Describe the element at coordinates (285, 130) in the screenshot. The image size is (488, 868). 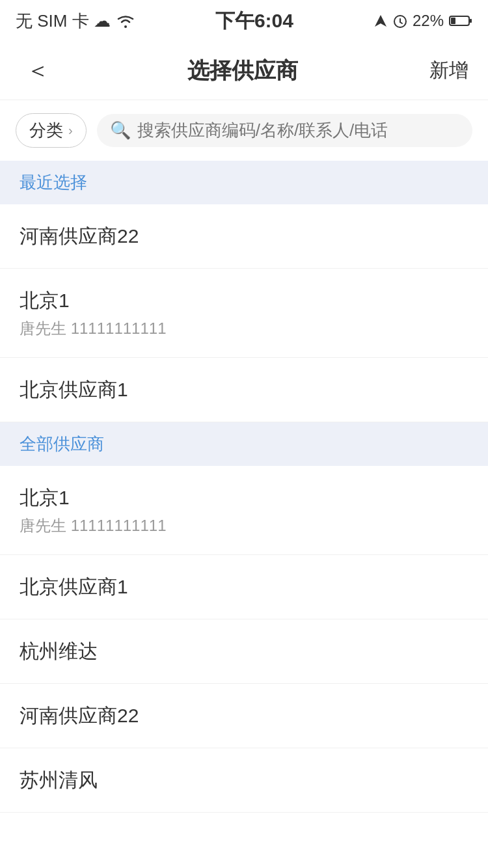
I see `search-box: 🔍` at that location.